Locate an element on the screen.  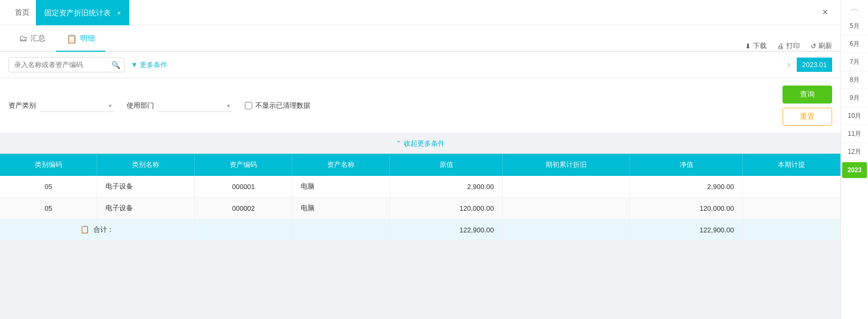
toolbar-right: › is located at coordinates (789, 64).